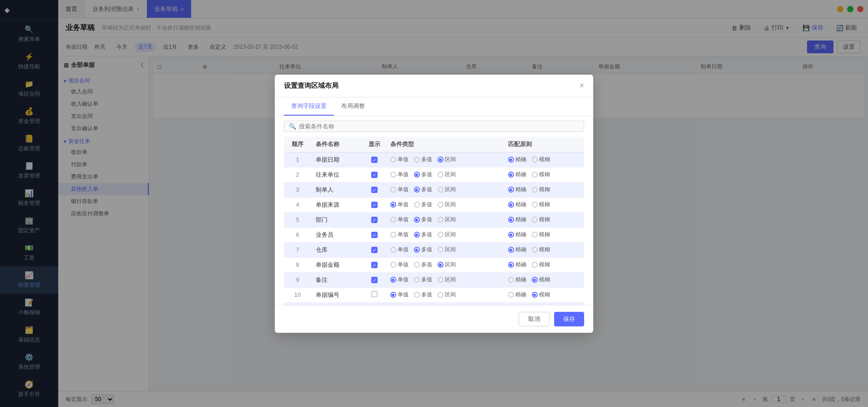  Describe the element at coordinates (434, 280) in the screenshot. I see `modal-table-row: 9备注单值多值区间精确模糊` at that location.